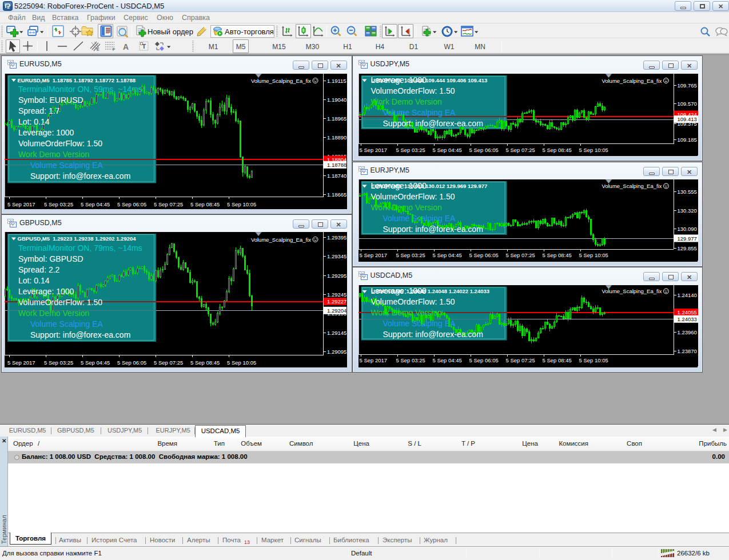  I want to click on svg-text: 1.19040, so click(337, 99).